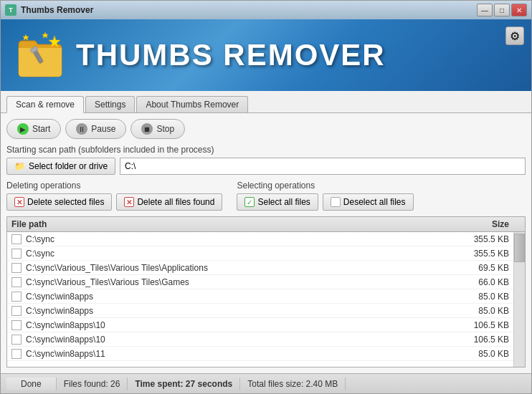 This screenshot has height=394, width=532. What do you see at coordinates (103, 129) in the screenshot?
I see `pause-label: Pause` at bounding box center [103, 129].